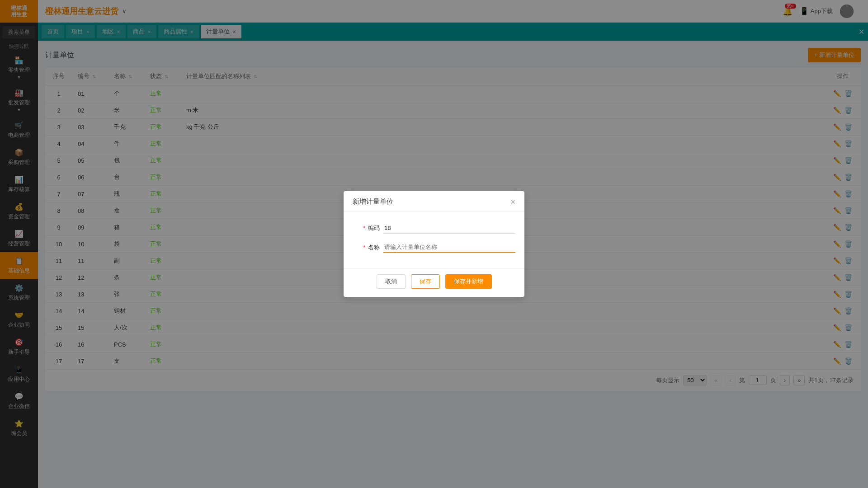 The height and width of the screenshot is (488, 868). I want to click on modal-name-input, so click(449, 248).